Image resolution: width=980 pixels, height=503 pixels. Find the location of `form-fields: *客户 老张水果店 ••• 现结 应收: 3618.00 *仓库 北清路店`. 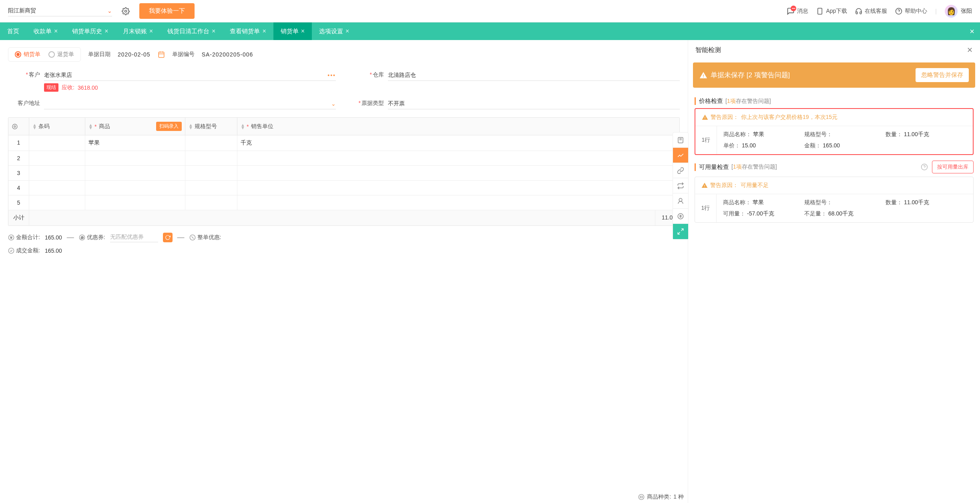

form-fields: *客户 老张水果店 ••• 现结 应收: 3618.00 *仓库 北清路店 is located at coordinates (344, 91).